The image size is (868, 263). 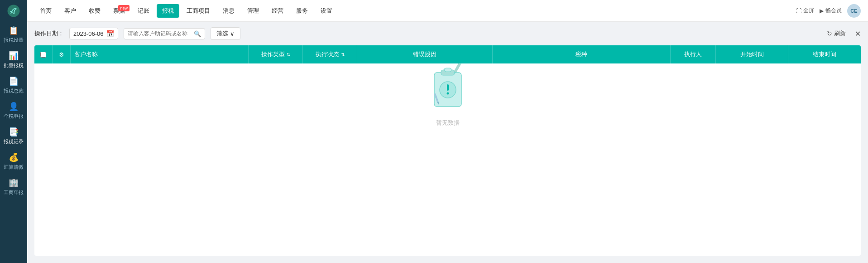 I want to click on th-op-type: 操作类型 ⇅, so click(x=276, y=54).